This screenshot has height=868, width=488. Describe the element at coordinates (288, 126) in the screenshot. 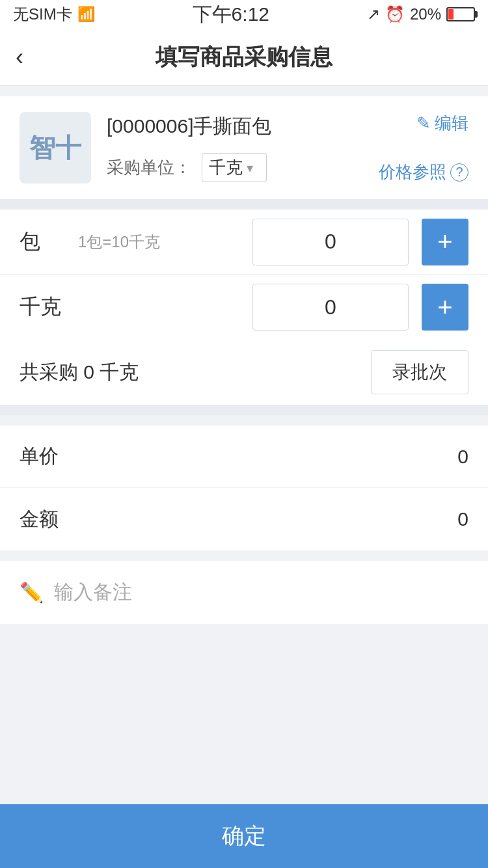

I see `product-name: [0000006]手撕面包` at that location.